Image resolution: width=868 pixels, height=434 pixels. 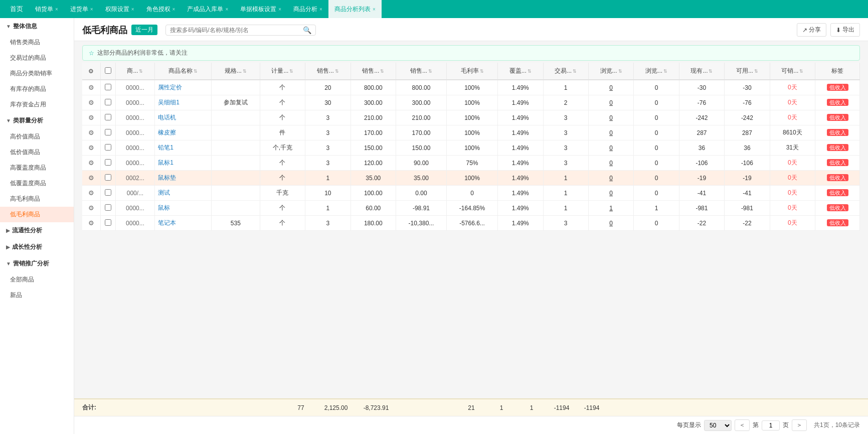 I want to click on row-name-3: 橡皮擦, so click(x=184, y=133).